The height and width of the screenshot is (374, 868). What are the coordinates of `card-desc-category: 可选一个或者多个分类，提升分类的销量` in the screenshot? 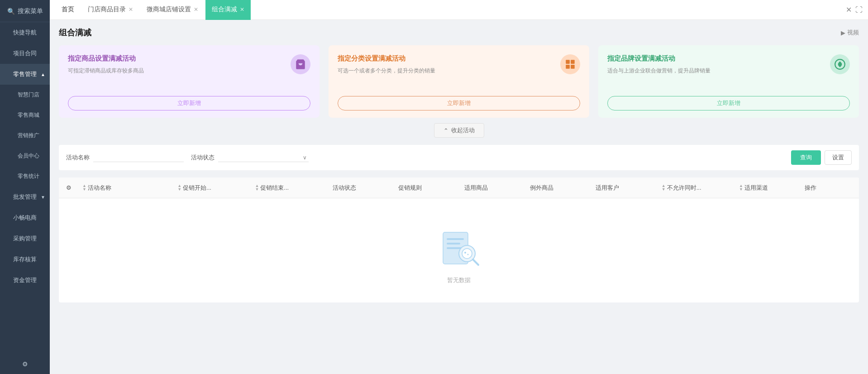 It's located at (459, 78).